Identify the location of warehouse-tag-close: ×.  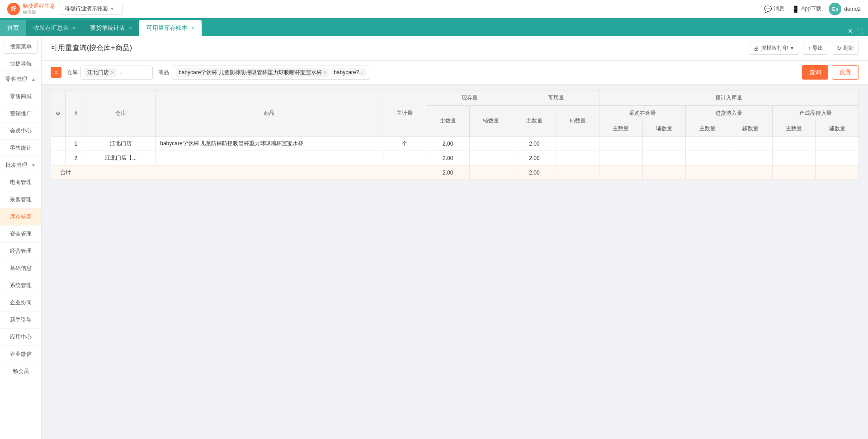
(112, 72).